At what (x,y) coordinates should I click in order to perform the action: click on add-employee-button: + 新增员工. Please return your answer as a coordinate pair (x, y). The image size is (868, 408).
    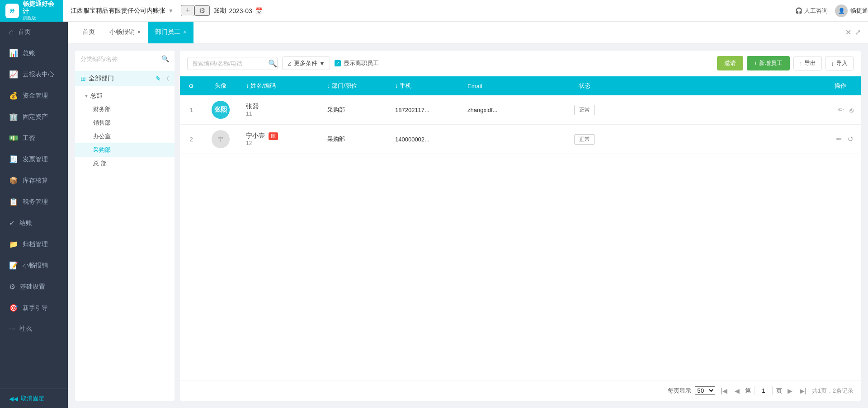
    Looking at the image, I should click on (769, 63).